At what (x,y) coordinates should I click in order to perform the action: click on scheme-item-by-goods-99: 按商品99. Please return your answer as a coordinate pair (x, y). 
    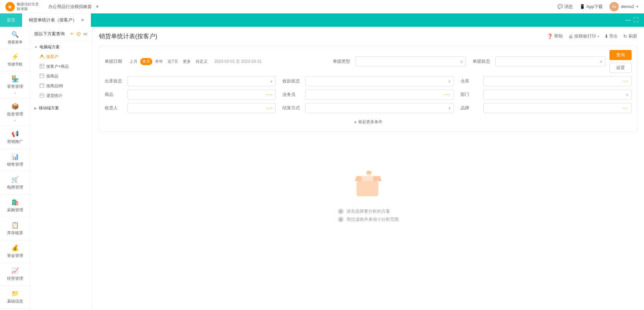
    Looking at the image, I should click on (61, 86).